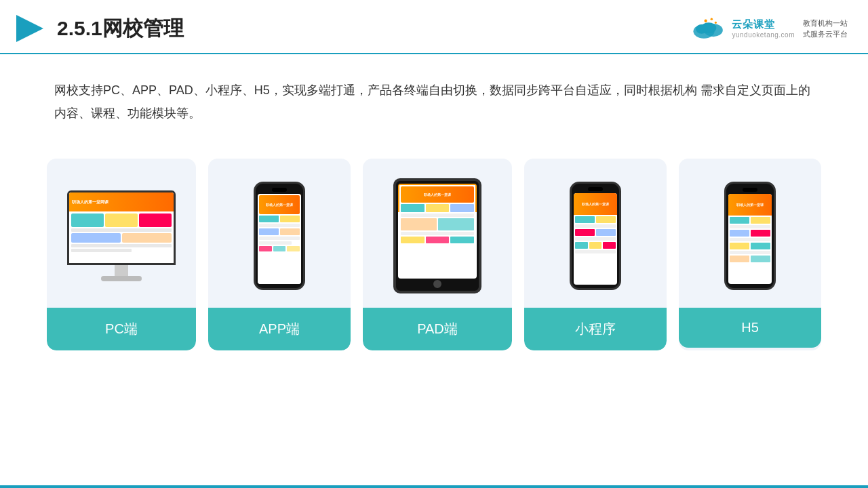 This screenshot has width=868, height=488. What do you see at coordinates (739, 233) in the screenshot?
I see `h5-block3` at bounding box center [739, 233].